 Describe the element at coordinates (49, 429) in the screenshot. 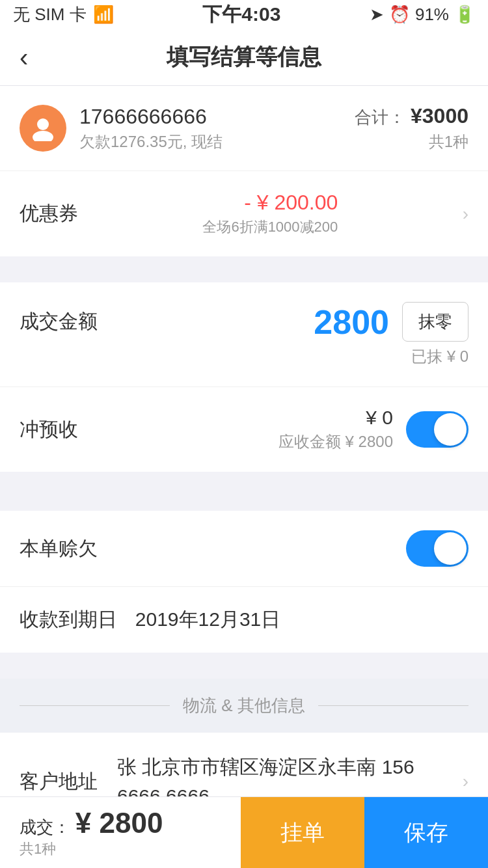

I see `precharge-label: 冲预收` at that location.